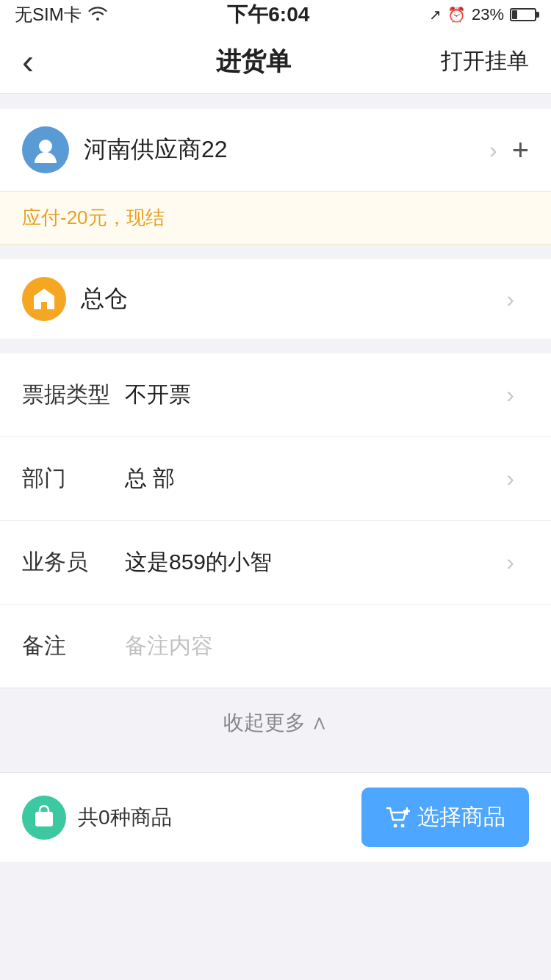 The height and width of the screenshot is (980, 551). What do you see at coordinates (327, 646) in the screenshot?
I see `remark-placeholder: 备注内容` at bounding box center [327, 646].